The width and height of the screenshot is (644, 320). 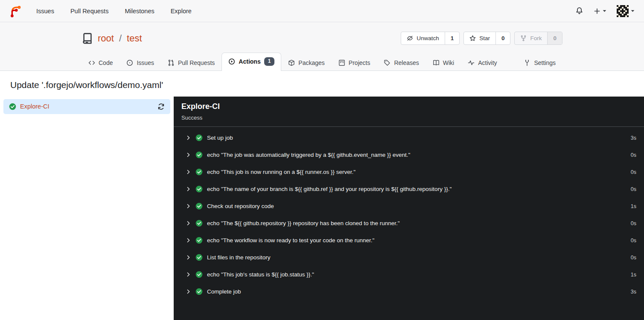 I want to click on create-new-dropdown, so click(x=600, y=11).